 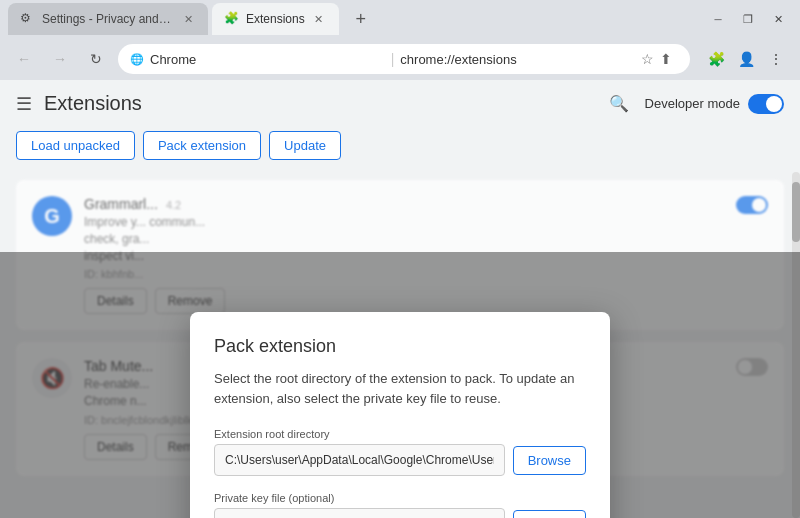 What do you see at coordinates (268, 60) in the screenshot?
I see `chrome-label: Chrome` at bounding box center [268, 60].